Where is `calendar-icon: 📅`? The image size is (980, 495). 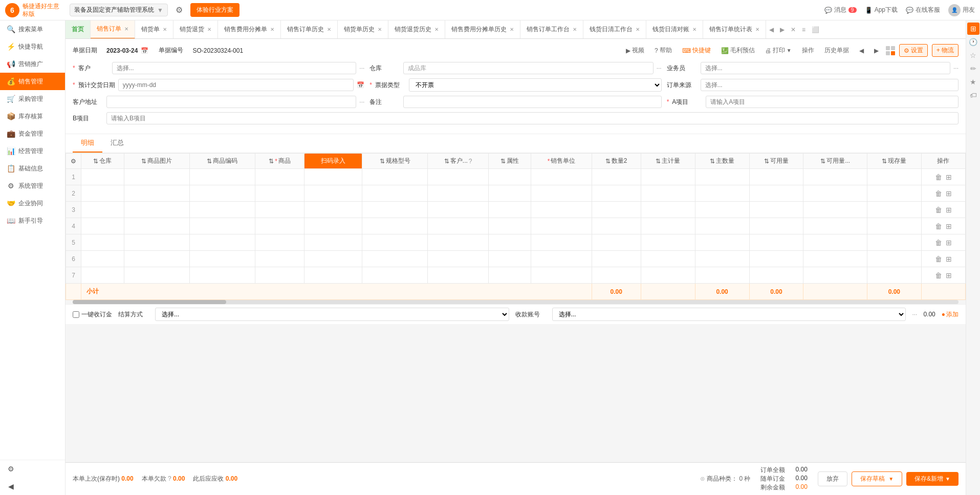 calendar-icon: 📅 is located at coordinates (144, 51).